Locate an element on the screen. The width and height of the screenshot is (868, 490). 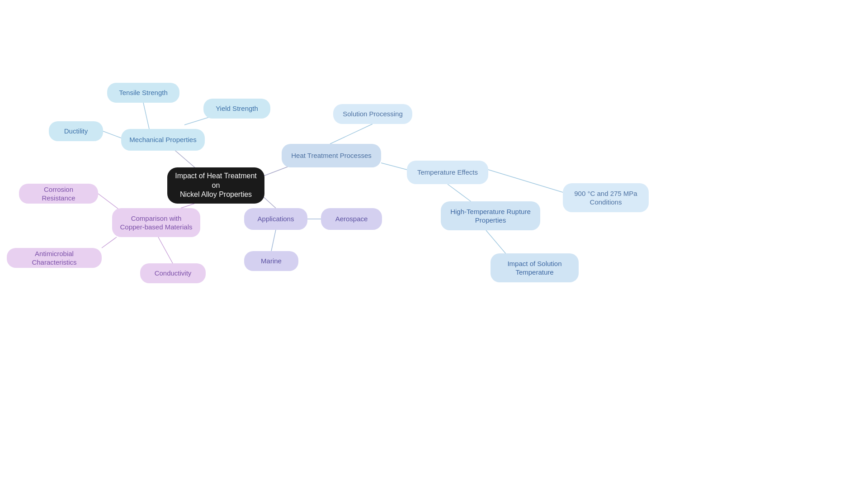
solution-processing-node: Solution Processing is located at coordinates (373, 114).